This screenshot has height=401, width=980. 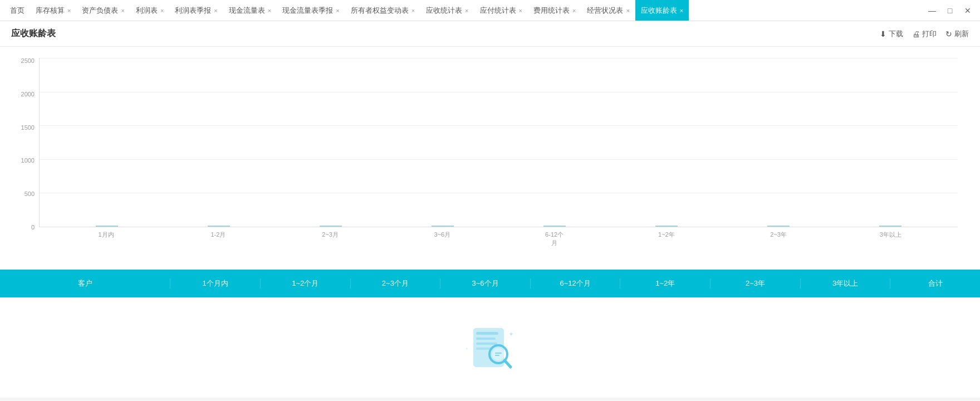 What do you see at coordinates (555, 226) in the screenshot?
I see `bar-6-12-month` at bounding box center [555, 226].